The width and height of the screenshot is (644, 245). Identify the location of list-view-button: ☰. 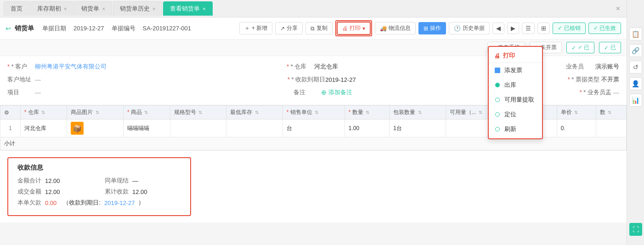
(528, 28).